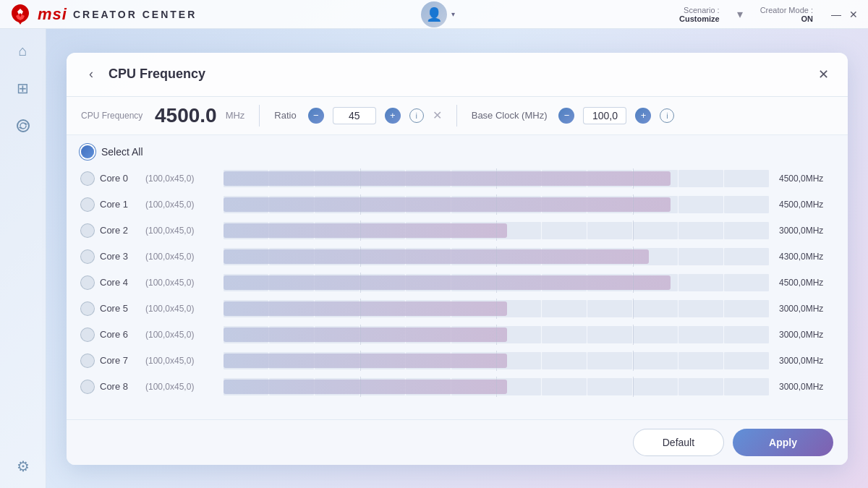 The width and height of the screenshot is (868, 488). Describe the element at coordinates (434, 14) in the screenshot. I see `profile-avatar: 👤` at that location.